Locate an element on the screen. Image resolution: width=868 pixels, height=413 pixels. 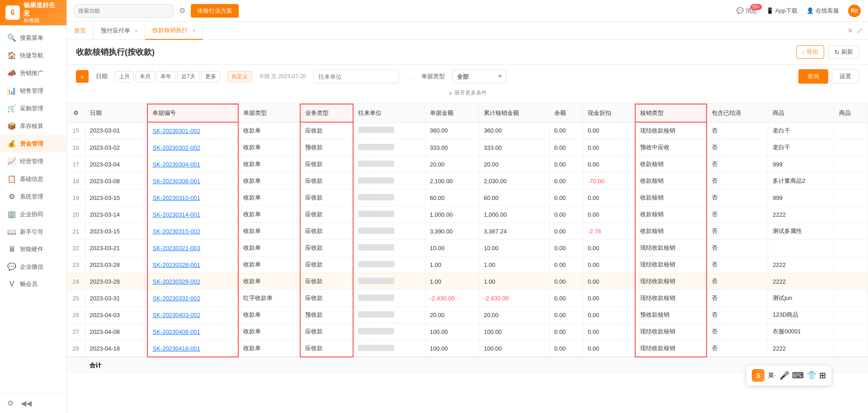
sidebar-item-vip: V畅会员 is located at coordinates (33, 284).